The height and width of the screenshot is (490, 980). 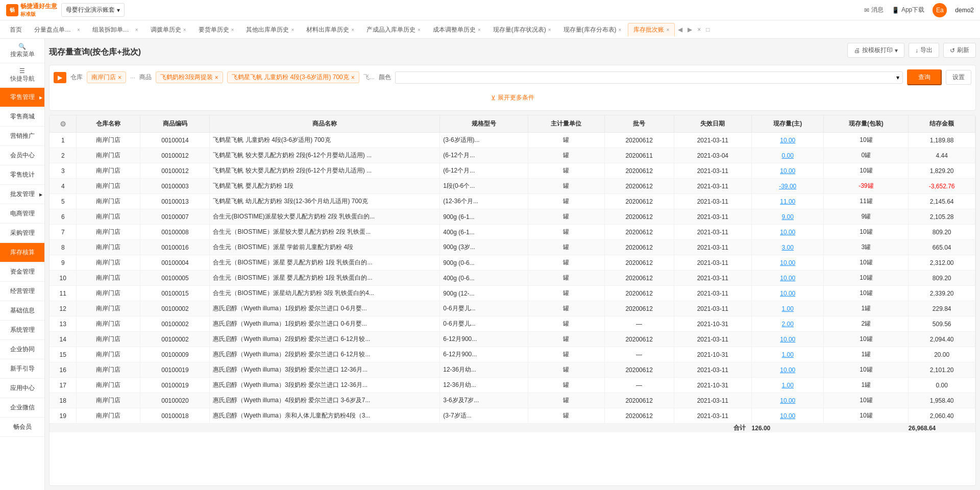 What do you see at coordinates (185, 30) in the screenshot?
I see `tab-close-3: ×` at bounding box center [185, 30].